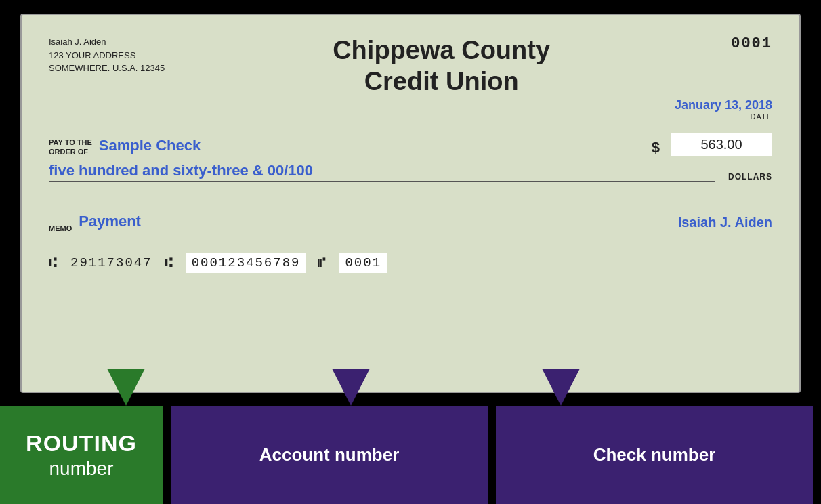  Describe the element at coordinates (173, 222) in the screenshot. I see `memo-line: Payment` at that location.